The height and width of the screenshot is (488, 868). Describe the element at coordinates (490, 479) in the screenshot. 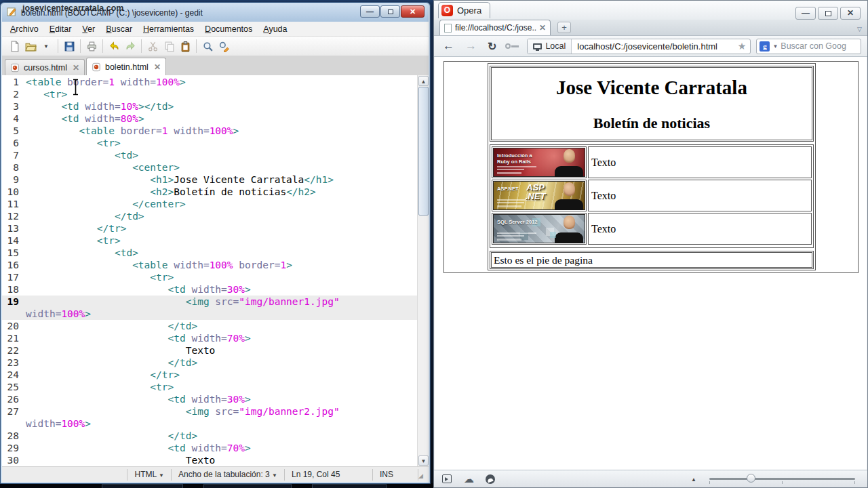

I see `opera-turbo-icon` at that location.